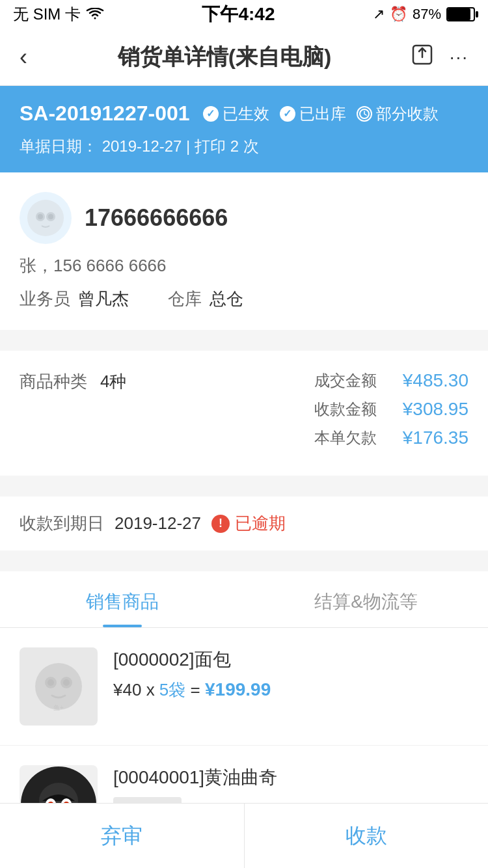  What do you see at coordinates (461, 14) in the screenshot?
I see `battery-icon` at bounding box center [461, 14].